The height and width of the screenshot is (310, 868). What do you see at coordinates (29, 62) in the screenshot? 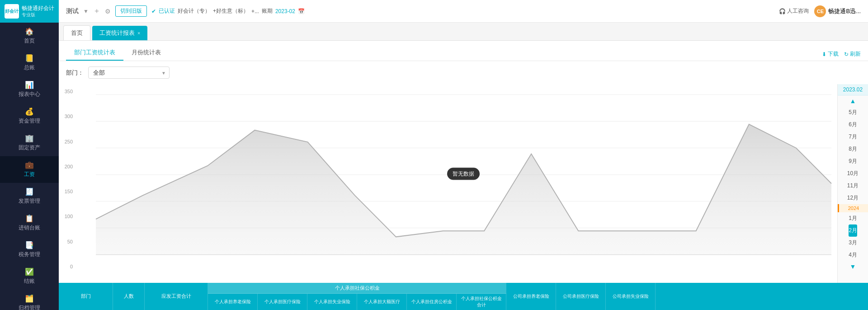
I see `sidebar-item-ledger: 📒总账` at bounding box center [29, 62].